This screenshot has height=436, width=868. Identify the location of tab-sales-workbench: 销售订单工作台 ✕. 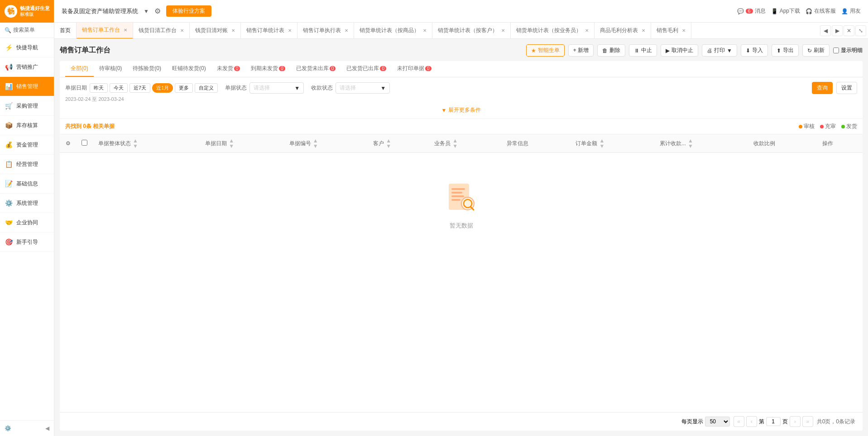
(105, 31).